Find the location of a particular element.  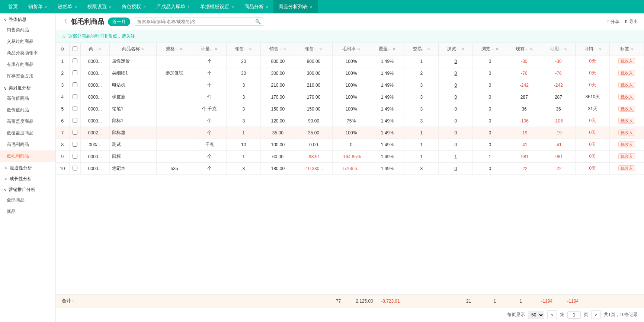

sidebar-item-in-stock: 有库存的商品 is located at coordinates (28, 65).